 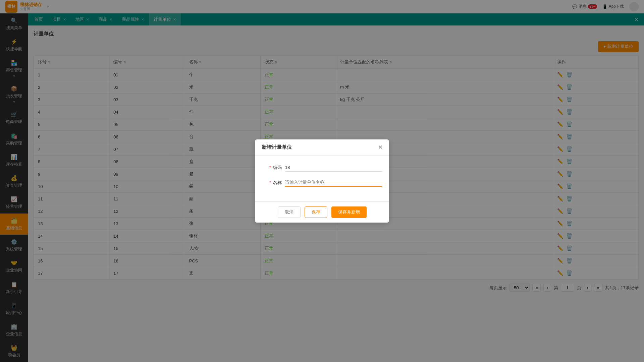 I want to click on modal-header: 新增计量单位 ✕, so click(x=322, y=147).